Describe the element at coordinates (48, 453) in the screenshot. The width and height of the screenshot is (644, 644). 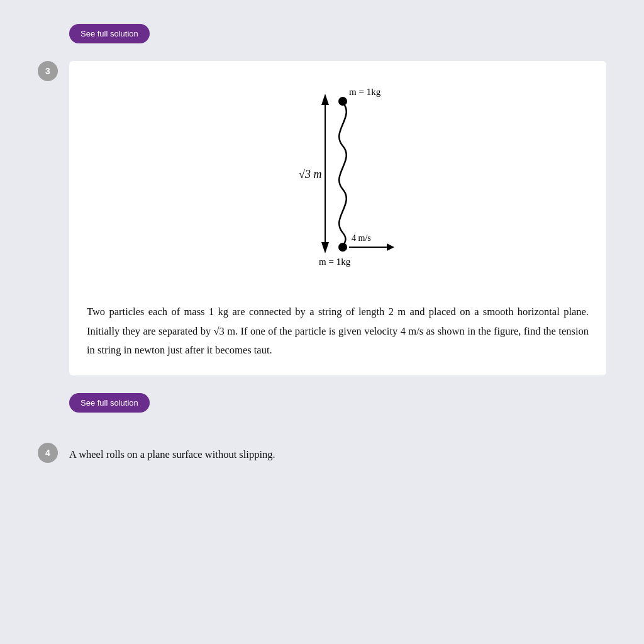
I see `question-4-badge: 4` at that location.